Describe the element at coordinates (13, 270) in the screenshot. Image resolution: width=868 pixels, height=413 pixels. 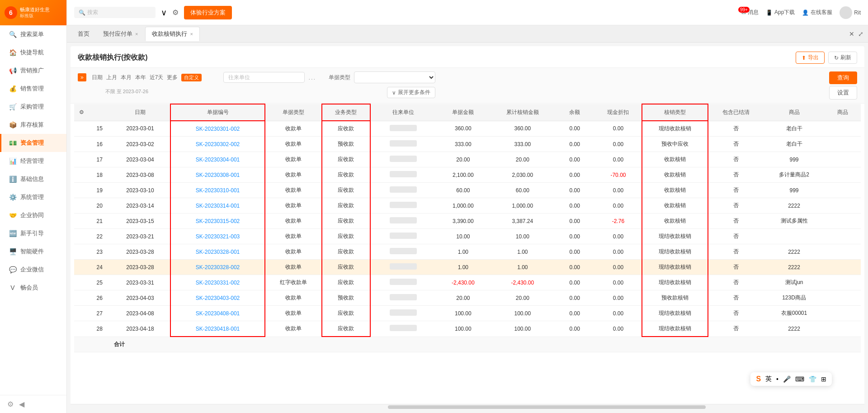
I see `wechat-icon: 💬` at that location.